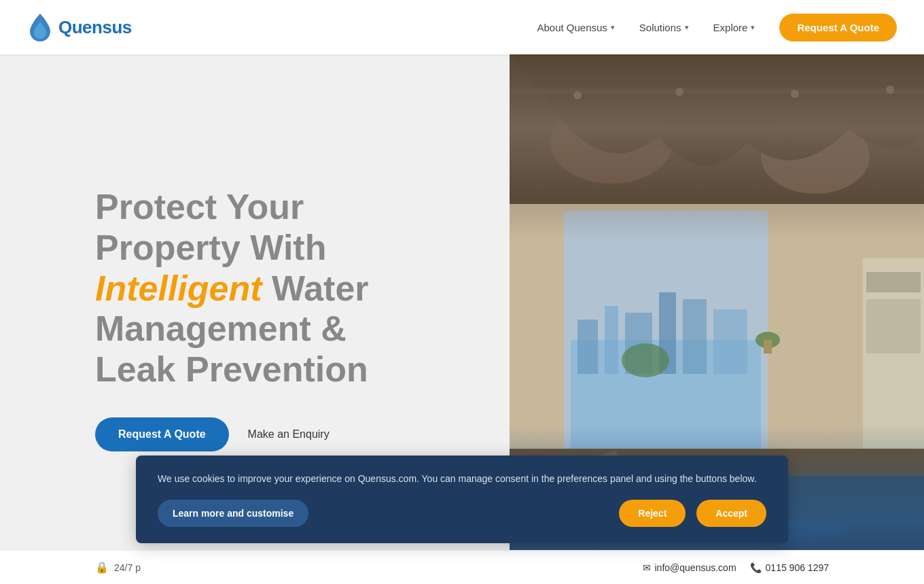 The image size is (924, 584). Describe the element at coordinates (647, 568) in the screenshot. I see `email-icon: ✉` at that location.